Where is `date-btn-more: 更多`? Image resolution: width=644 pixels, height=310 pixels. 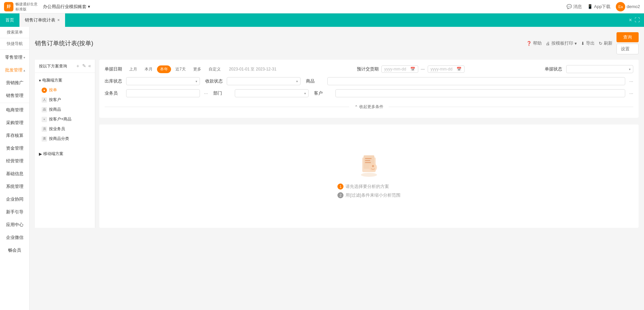 date-btn-more: 更多 is located at coordinates (197, 69).